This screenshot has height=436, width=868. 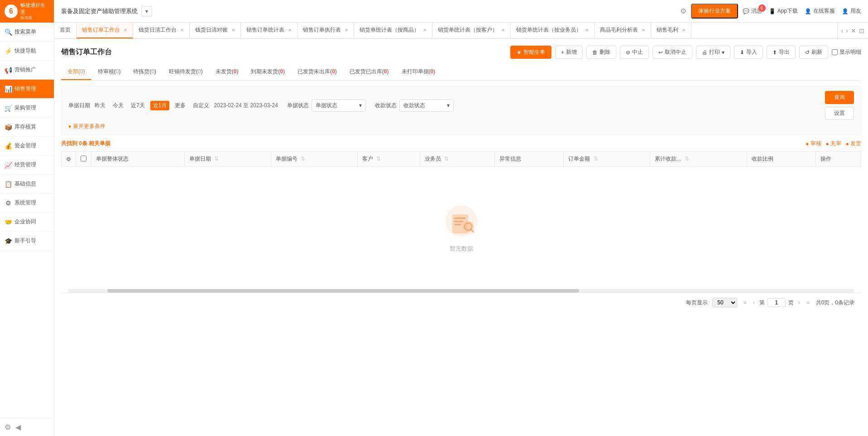 What do you see at coordinates (27, 184) in the screenshot?
I see `sidebar-item-basic-info: 📋 基础信息` at bounding box center [27, 184].